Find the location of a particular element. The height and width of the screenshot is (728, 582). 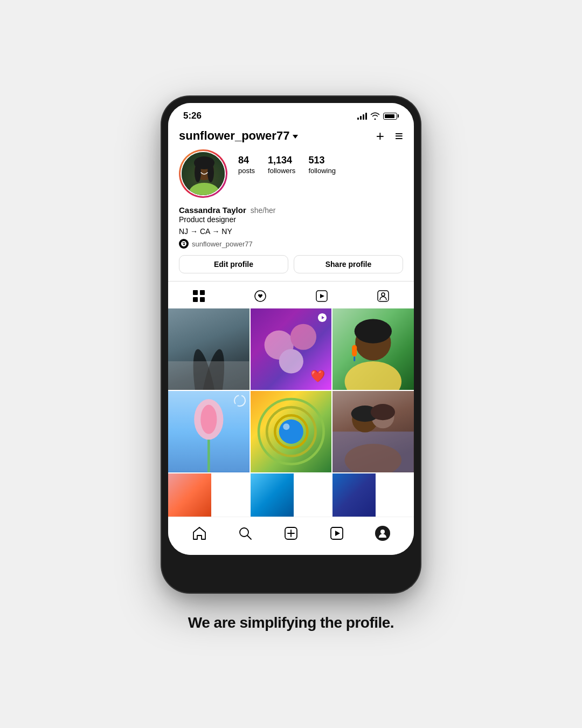

stat-following: 513 following is located at coordinates (322, 165).